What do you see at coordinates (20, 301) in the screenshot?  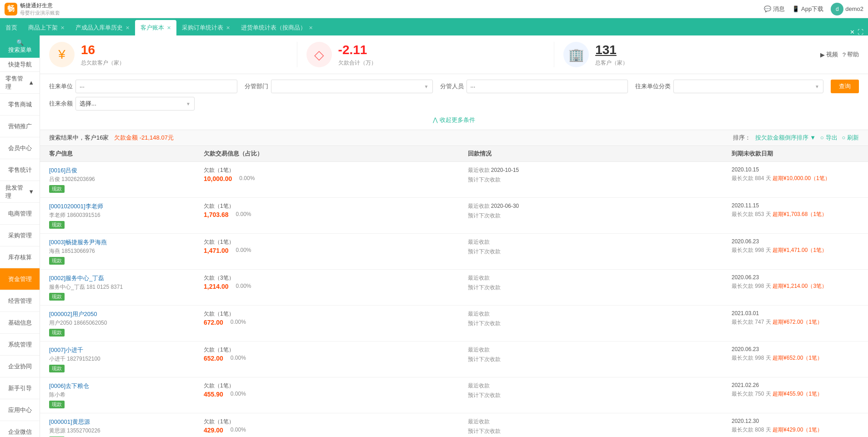 I see `sidebar-item-ops: 经营管理` at bounding box center [20, 301].